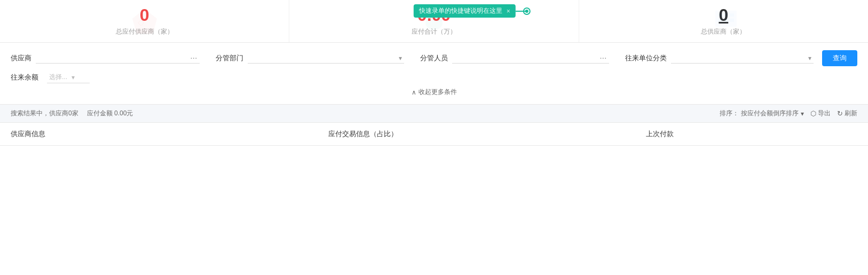 This screenshot has width=868, height=275. What do you see at coordinates (724, 21) in the screenshot?
I see `stat-total-suppliers: 0 总供应商（家）` at bounding box center [724, 21].